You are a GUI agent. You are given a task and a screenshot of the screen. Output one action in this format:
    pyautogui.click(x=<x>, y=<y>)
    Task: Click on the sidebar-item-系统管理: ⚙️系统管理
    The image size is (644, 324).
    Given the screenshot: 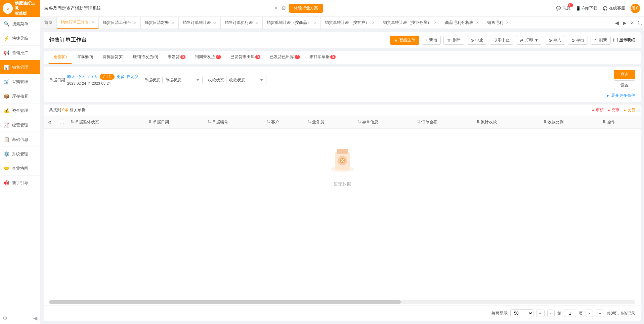 What is the action you would take?
    pyautogui.click(x=20, y=154)
    